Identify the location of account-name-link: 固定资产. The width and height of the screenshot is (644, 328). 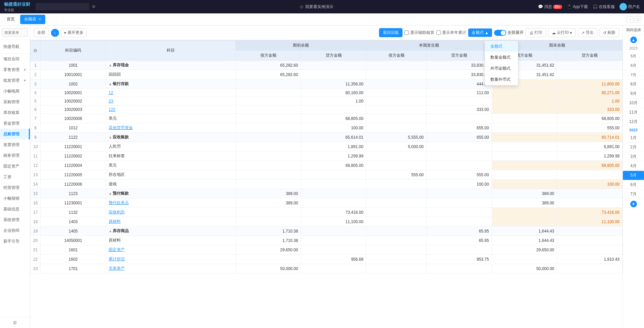
(117, 250).